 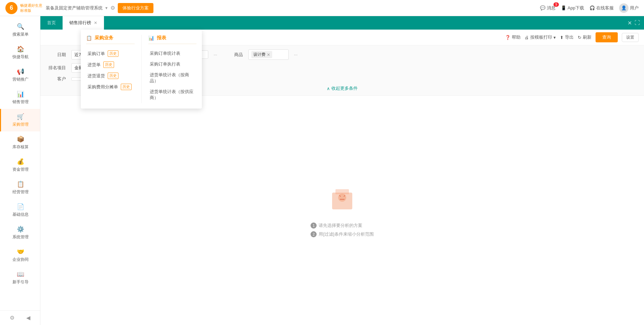 I want to click on tip-item-2: 2 用[过滤]条件来缩小分析范围, so click(x=342, y=234).